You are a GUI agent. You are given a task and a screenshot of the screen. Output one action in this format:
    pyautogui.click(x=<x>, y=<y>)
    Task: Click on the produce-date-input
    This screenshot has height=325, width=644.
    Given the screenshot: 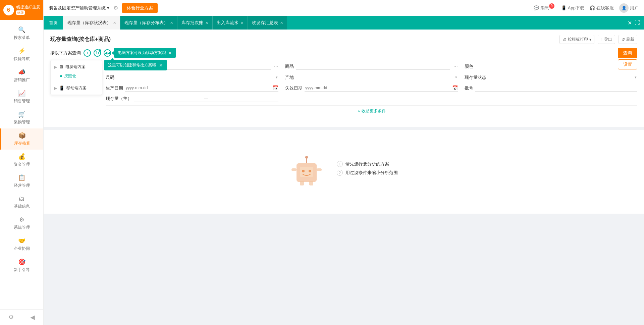 What is the action you would take?
    pyautogui.click(x=199, y=88)
    